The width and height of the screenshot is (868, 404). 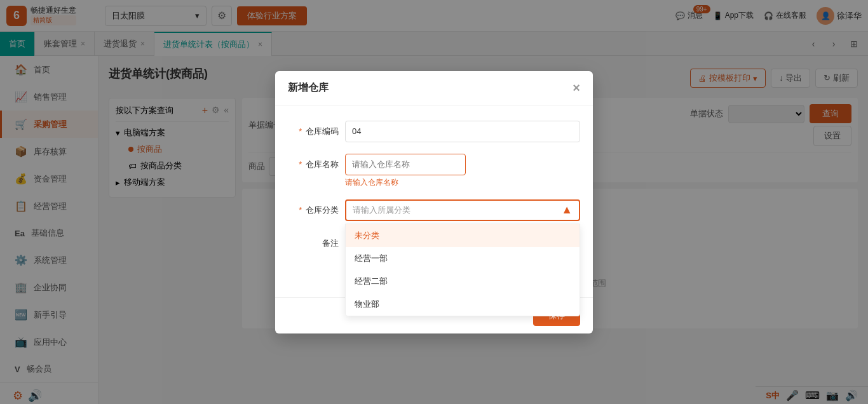 What do you see at coordinates (463, 270) in the screenshot?
I see `category-dropdown-list: 未分类 经营一部 经营二部 物业部` at bounding box center [463, 270].